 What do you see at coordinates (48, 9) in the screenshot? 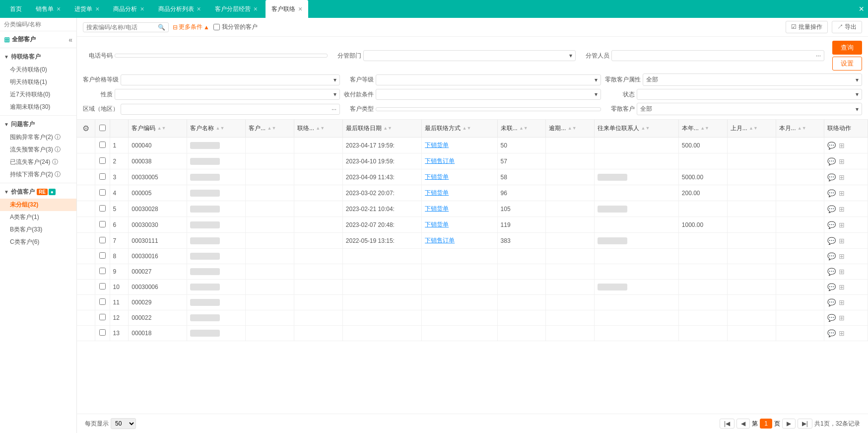
I see `tab-sales: 销售单 ×` at bounding box center [48, 9].